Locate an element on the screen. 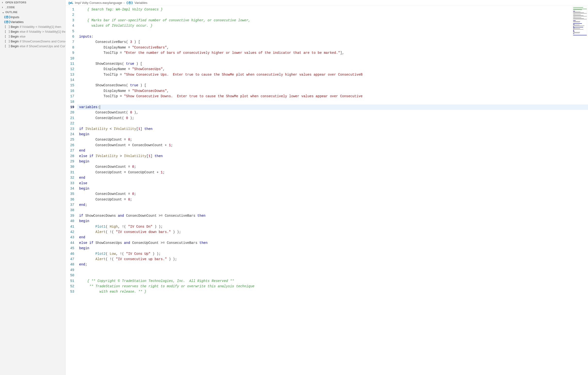 This screenshot has width=588, height=375. code-line: DisplayName = "ShowConsecUps", is located at coordinates (333, 69).